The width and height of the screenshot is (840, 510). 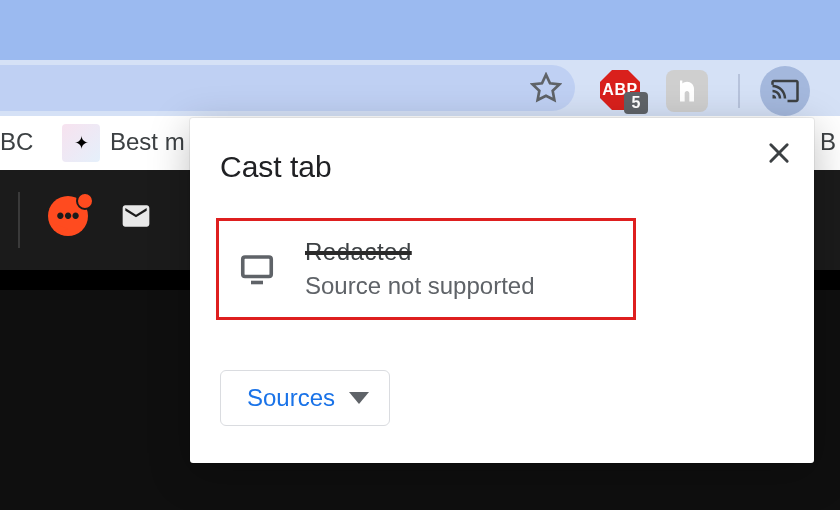 I want to click on notification-dot-icon, so click(x=85, y=201).